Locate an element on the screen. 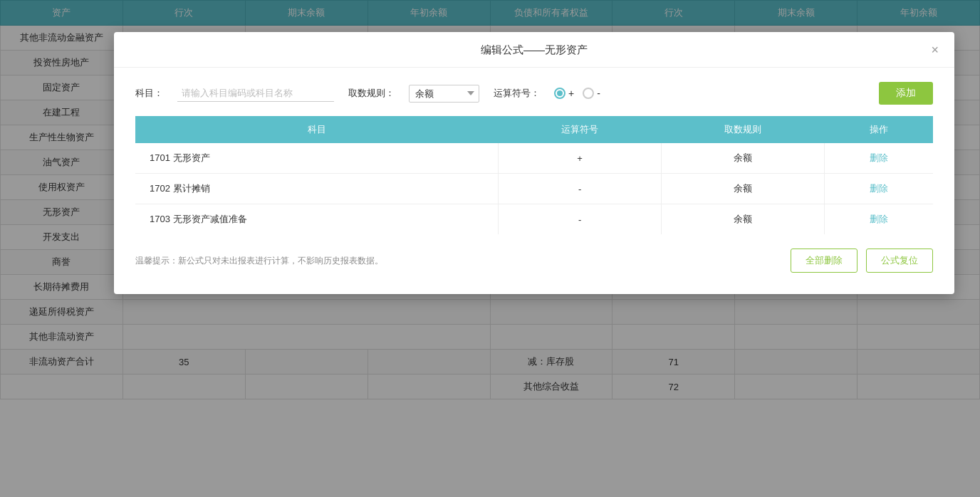 Image resolution: width=980 pixels, height=497 pixels. operator-plus-radio: + is located at coordinates (564, 93).